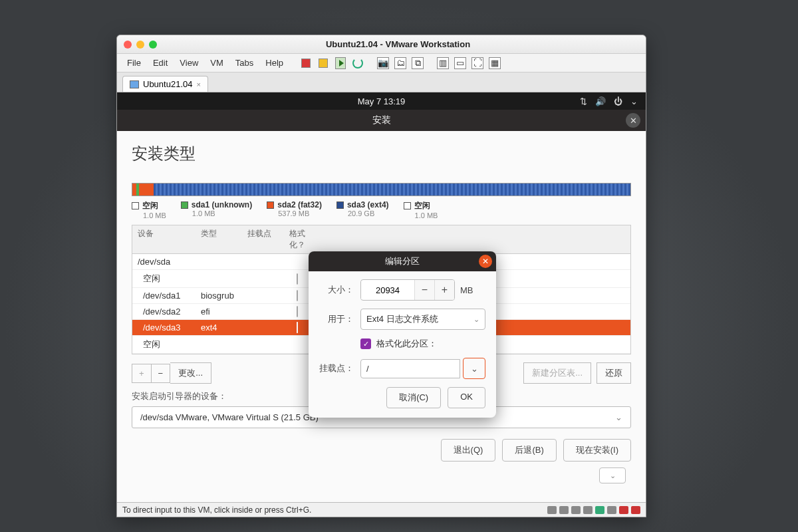 This screenshot has height=532, width=798. I want to click on snapshot-icon: 📷, so click(383, 63).